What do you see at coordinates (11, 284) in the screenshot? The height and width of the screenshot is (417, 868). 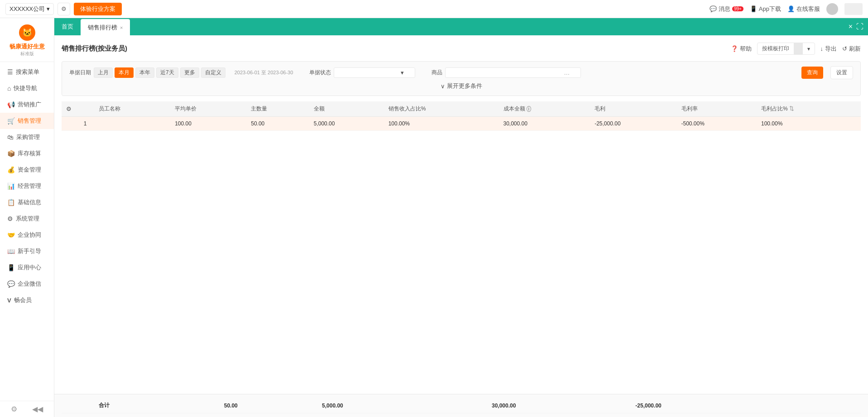 I see `wechat-icon: 💬` at bounding box center [11, 284].